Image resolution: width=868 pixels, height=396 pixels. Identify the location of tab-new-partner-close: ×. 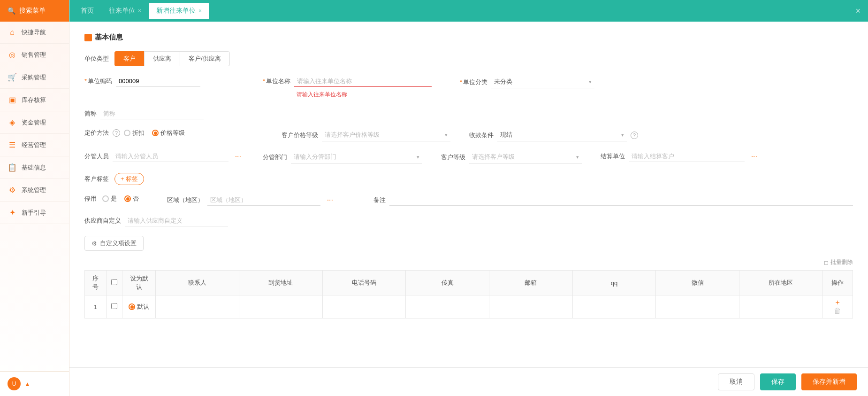
(200, 11).